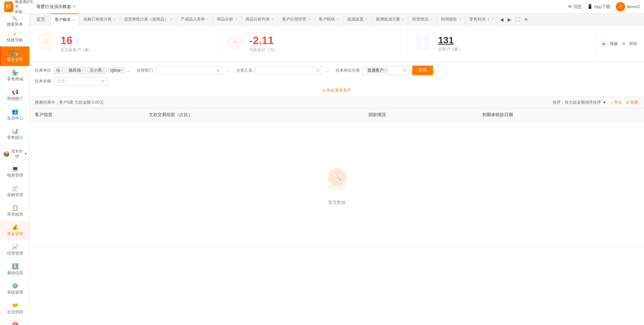 This screenshot has width=644, height=325. Describe the element at coordinates (15, 289) in the screenshot. I see `sidebar-item-system: ⚙️ 系统管理` at that location.